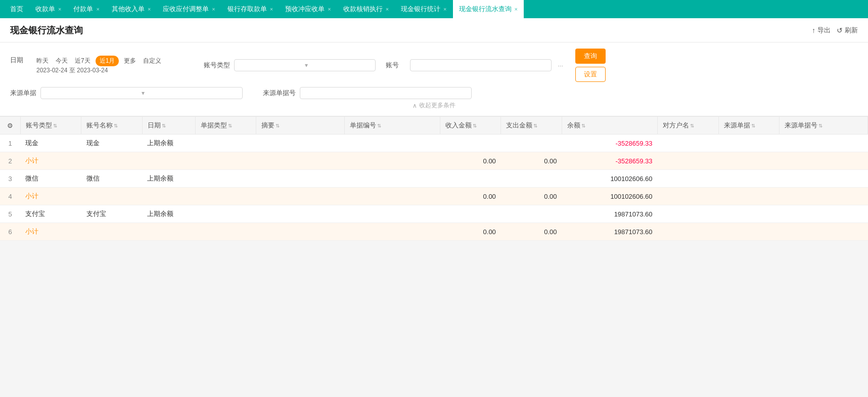  What do you see at coordinates (434, 232) in the screenshot?
I see `table-row: 6小计0.000.0019871073.60` at bounding box center [434, 232].